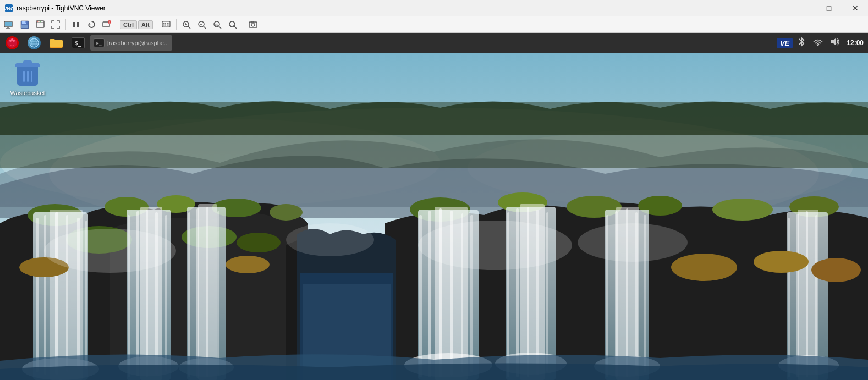  What do you see at coordinates (217, 25) in the screenshot?
I see `svg-text: 1:1` at bounding box center [217, 25].